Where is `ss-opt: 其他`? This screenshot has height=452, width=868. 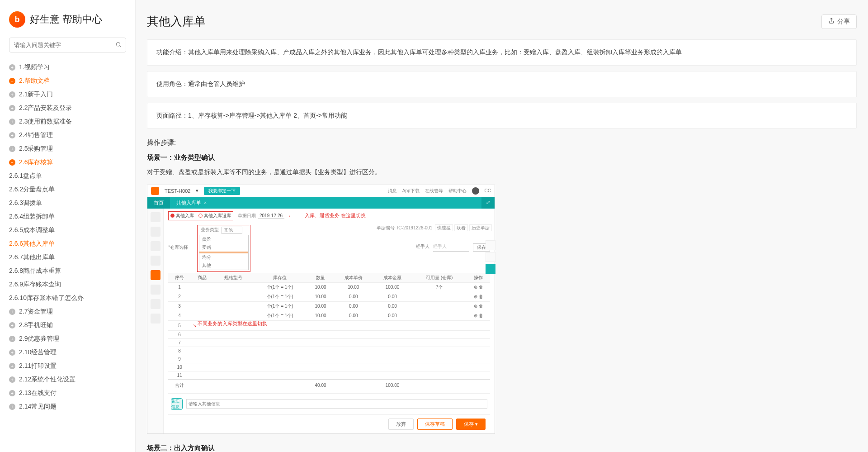
ss-opt: 其他 is located at coordinates (224, 266).